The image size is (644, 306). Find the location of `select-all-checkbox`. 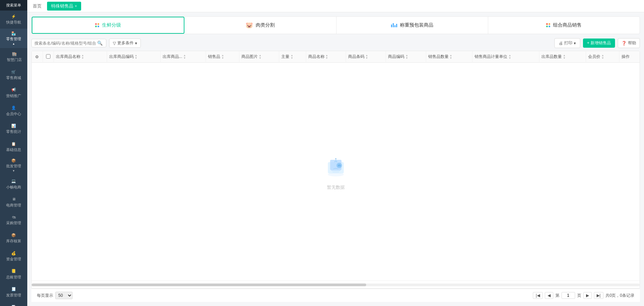

select-all-checkbox is located at coordinates (48, 57).